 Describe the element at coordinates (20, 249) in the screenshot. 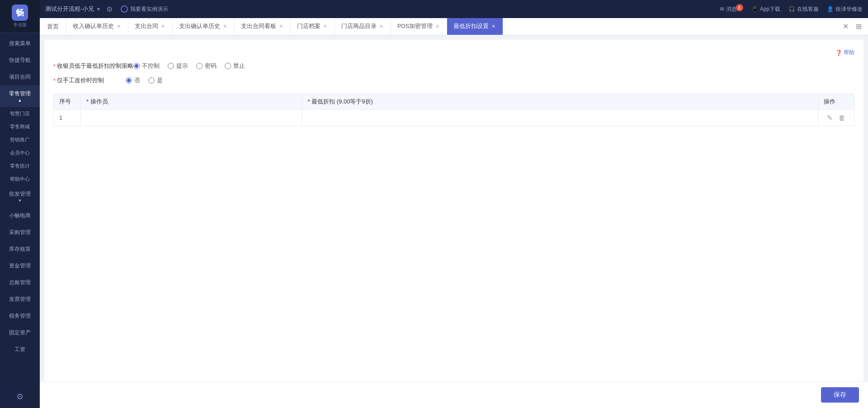

I see `sidebar-item-inventory: 库存核算` at that location.